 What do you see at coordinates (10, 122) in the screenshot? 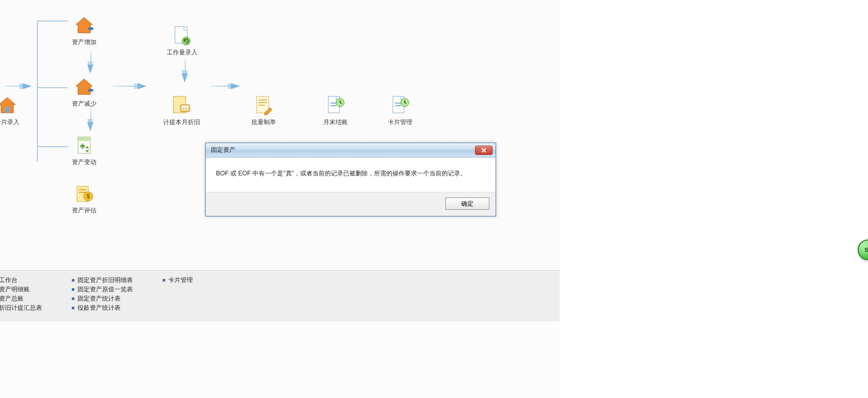
I see `node-label: 卡片录入` at bounding box center [10, 122].